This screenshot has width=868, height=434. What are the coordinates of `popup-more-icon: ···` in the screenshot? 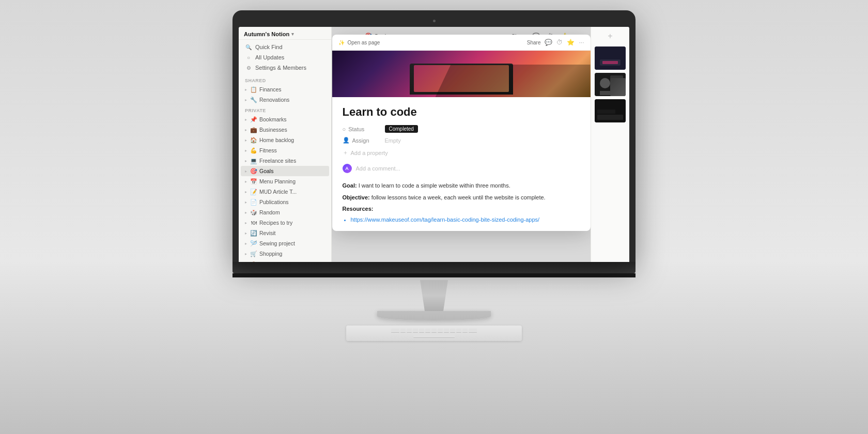 It's located at (581, 42).